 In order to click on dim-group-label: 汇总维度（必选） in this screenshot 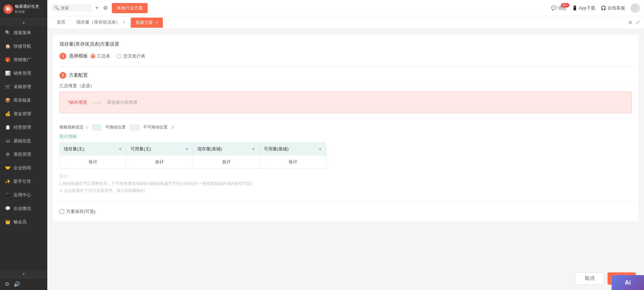, I will do `click(346, 86)`.